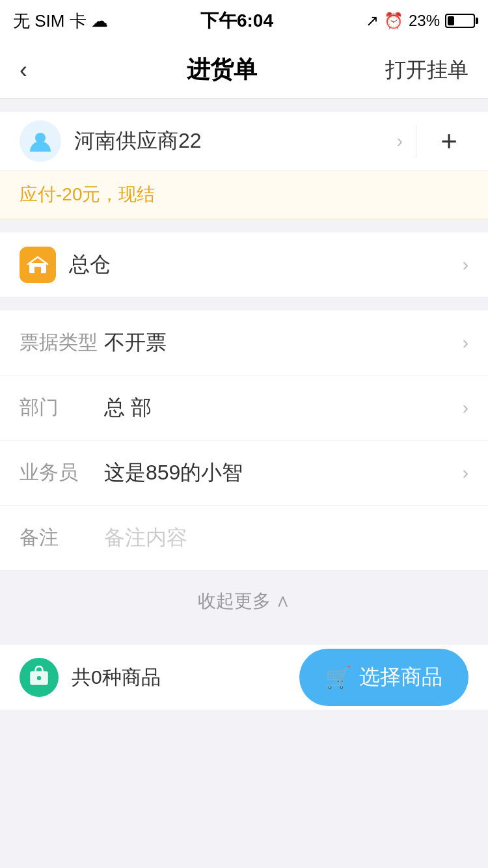 This screenshot has width=488, height=868. I want to click on status-time: 下午6:04, so click(237, 21).